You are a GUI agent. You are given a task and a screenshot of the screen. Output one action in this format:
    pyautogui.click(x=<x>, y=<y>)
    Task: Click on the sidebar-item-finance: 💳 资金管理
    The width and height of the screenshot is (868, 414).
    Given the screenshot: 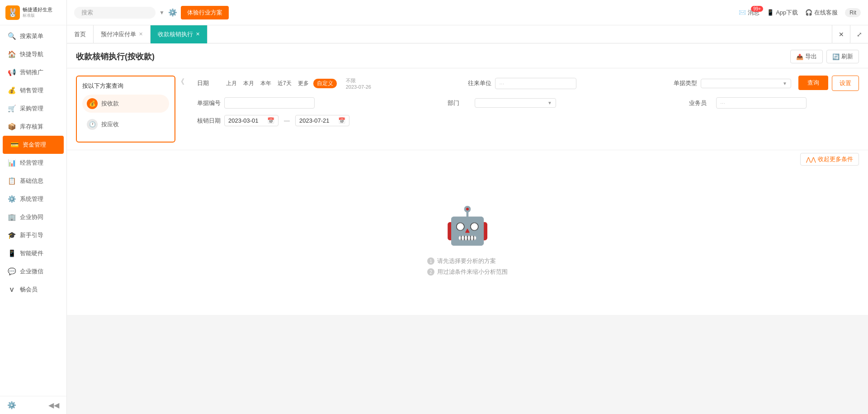 What is the action you would take?
    pyautogui.click(x=33, y=145)
    